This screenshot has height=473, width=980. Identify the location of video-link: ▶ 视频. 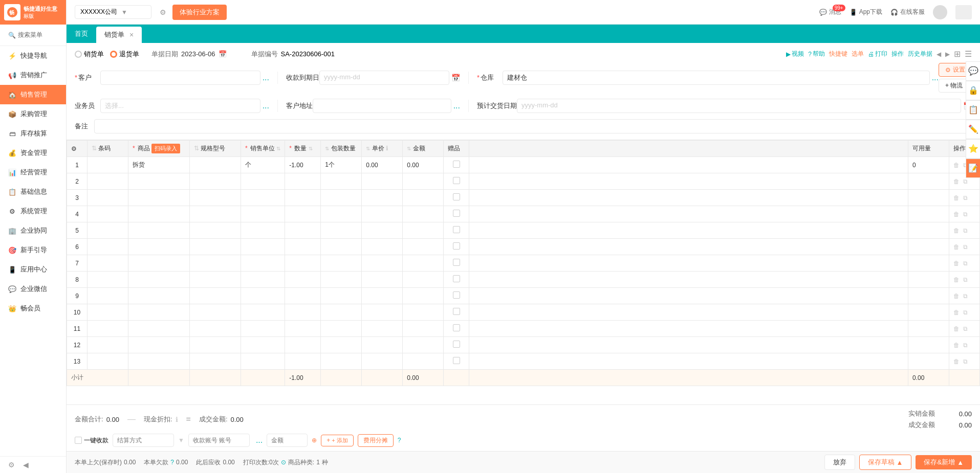
(795, 54).